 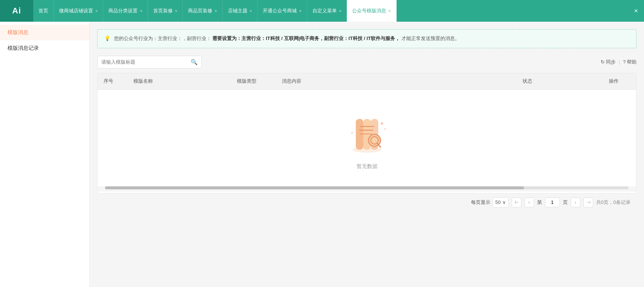 I want to click on horizontal-scrollbar, so click(x=367, y=189).